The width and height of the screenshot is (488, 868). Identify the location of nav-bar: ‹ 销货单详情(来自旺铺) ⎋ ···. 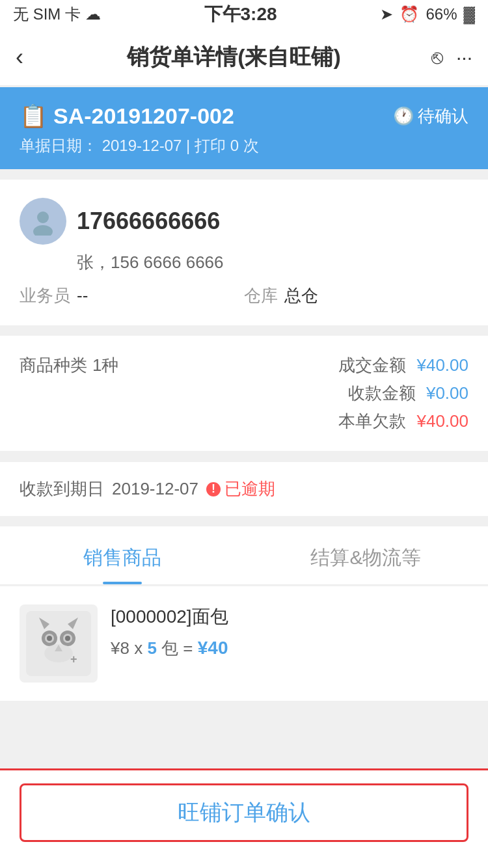
(244, 57).